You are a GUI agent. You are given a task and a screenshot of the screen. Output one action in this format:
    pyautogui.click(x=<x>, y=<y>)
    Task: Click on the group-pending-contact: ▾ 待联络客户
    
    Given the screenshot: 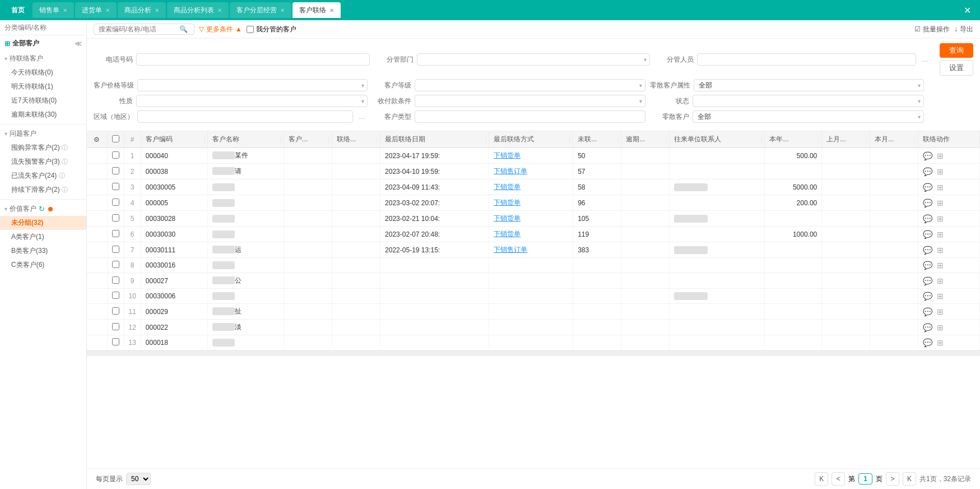 What is the action you would take?
    pyautogui.click(x=43, y=58)
    